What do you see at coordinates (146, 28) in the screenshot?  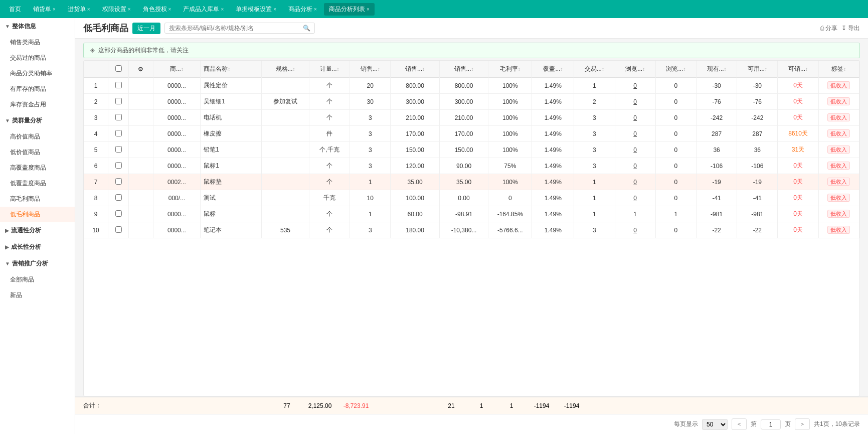 I see `filter-recent-month-btn: 近一月` at bounding box center [146, 28].